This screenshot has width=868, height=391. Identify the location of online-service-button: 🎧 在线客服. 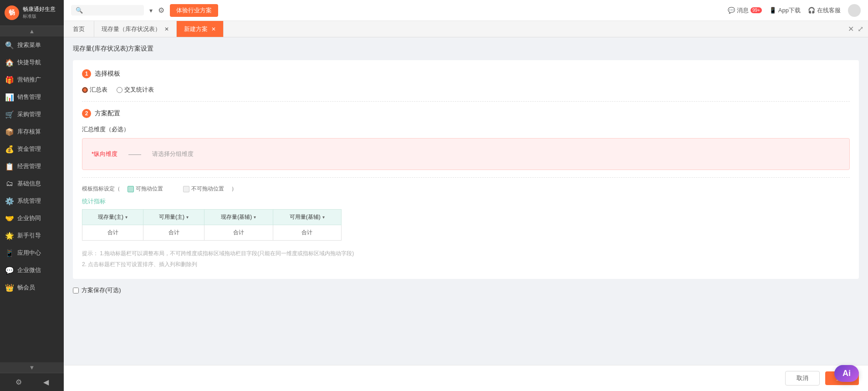
(824, 10).